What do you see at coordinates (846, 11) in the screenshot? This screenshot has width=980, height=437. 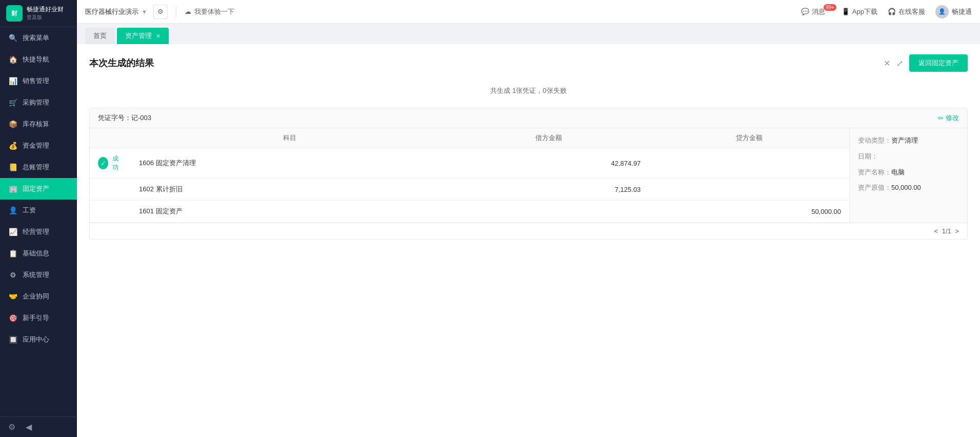 I see `phone-icon: 📱` at bounding box center [846, 11].